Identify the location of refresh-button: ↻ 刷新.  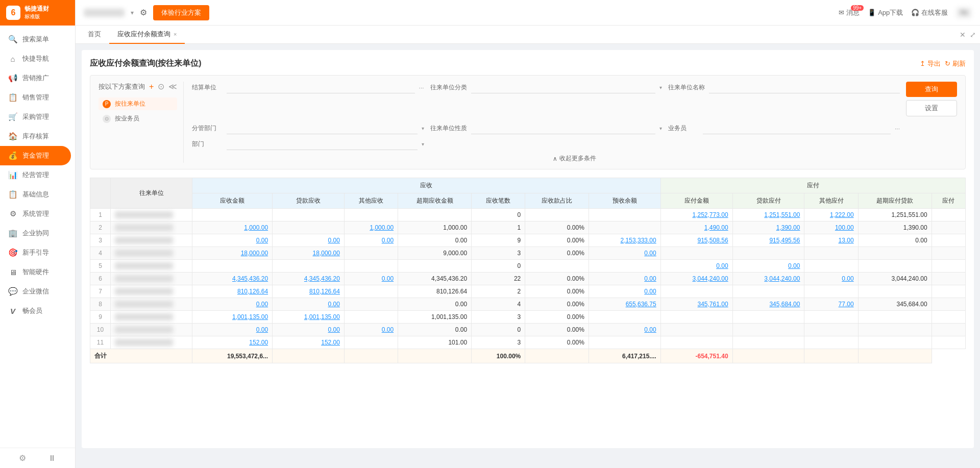
(955, 64).